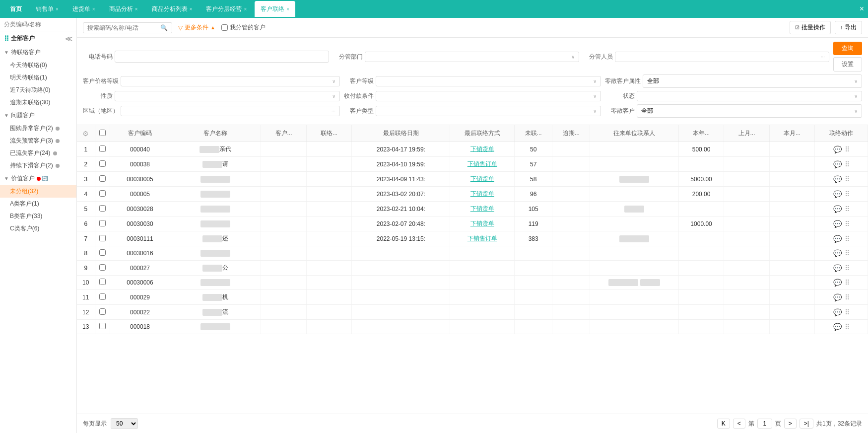 Image resolution: width=868 pixels, height=433 pixels. What do you see at coordinates (245, 9) in the screenshot?
I see `close-customer-segment-icon: ×` at bounding box center [245, 9].